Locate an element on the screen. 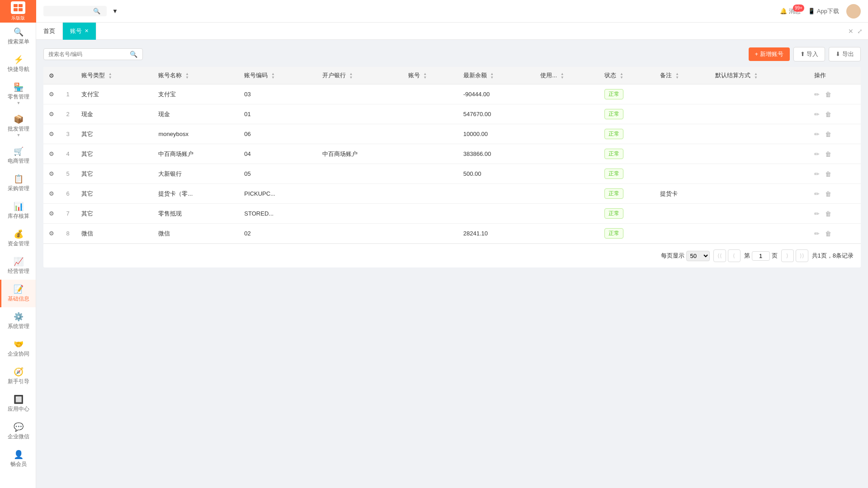 This screenshot has width=868, height=488. purchase-mgmt-icon: 📋 is located at coordinates (19, 179).